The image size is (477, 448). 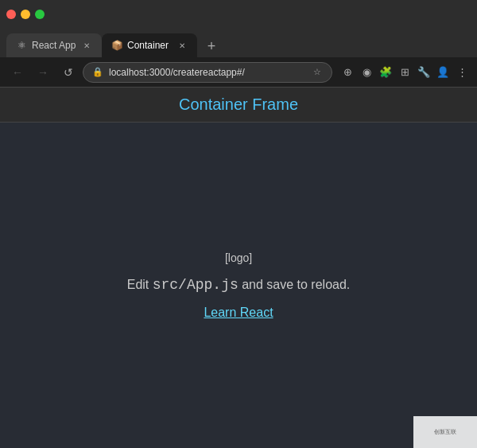 What do you see at coordinates (140, 285) in the screenshot?
I see `edit-text-before: Edit` at bounding box center [140, 285].